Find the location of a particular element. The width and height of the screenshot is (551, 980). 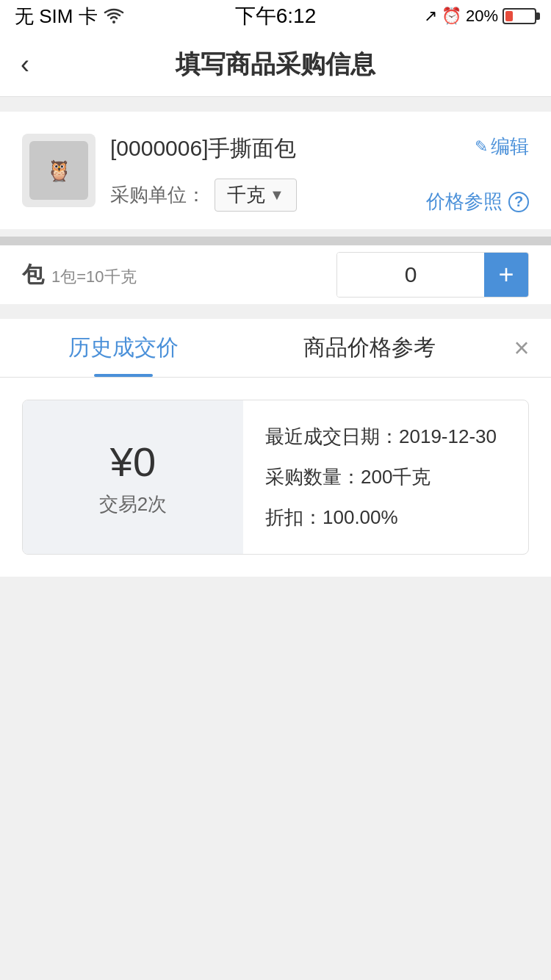

alarm-icon: ⏰ is located at coordinates (451, 16).